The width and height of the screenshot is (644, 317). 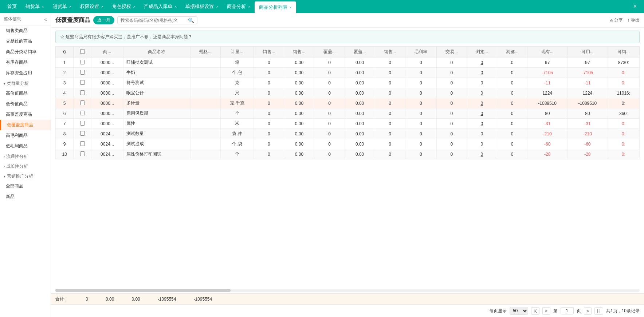 What do you see at coordinates (35, 7) in the screenshot?
I see `nav-tab-sales: 销货单 ×` at bounding box center [35, 7].